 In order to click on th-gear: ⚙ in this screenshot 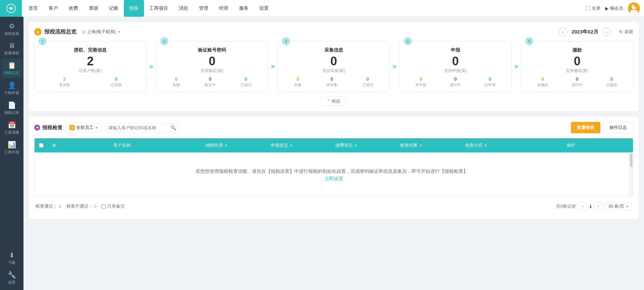, I will do `click(54, 145)`.